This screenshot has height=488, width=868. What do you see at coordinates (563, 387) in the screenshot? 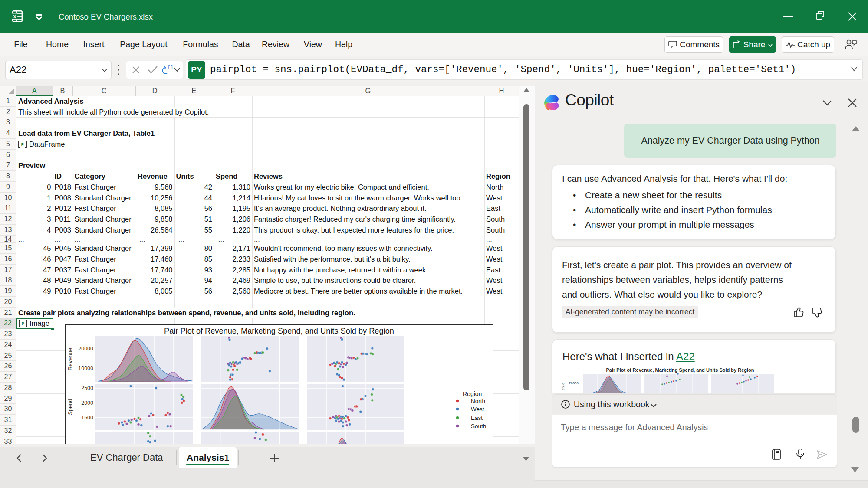
I see `svg-text: enue` at bounding box center [563, 387].